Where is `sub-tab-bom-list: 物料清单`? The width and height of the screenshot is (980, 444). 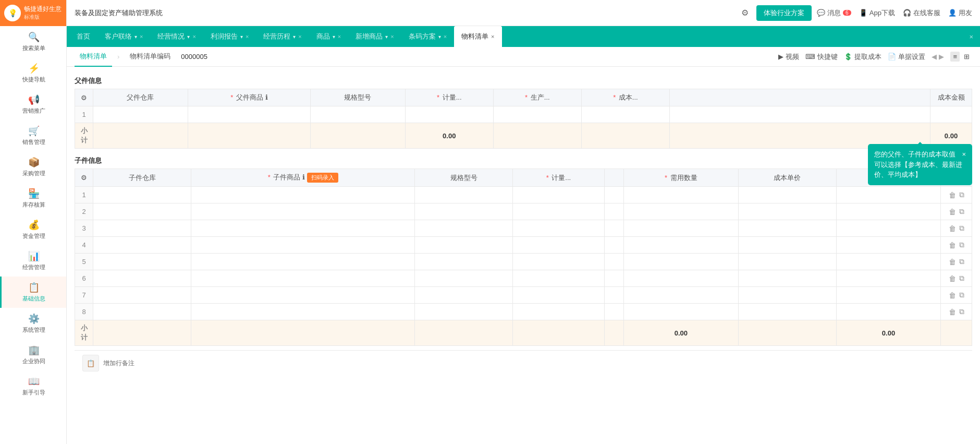
sub-tab-bom-list: 物料清单 is located at coordinates (93, 57).